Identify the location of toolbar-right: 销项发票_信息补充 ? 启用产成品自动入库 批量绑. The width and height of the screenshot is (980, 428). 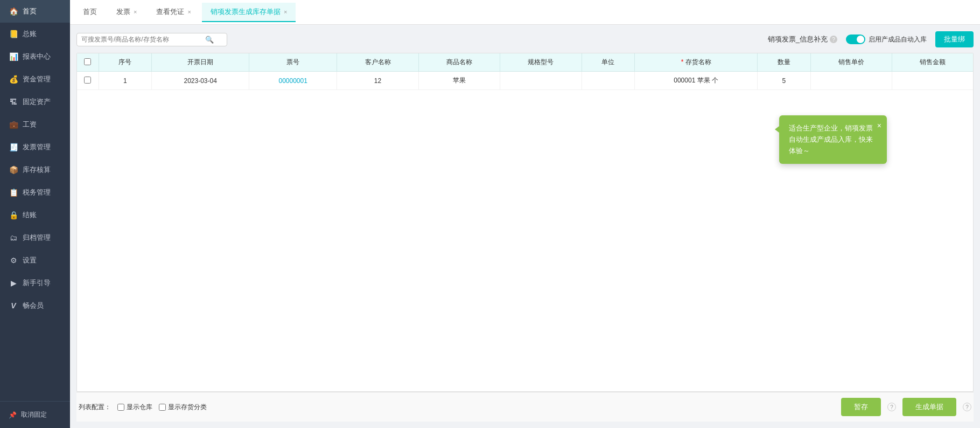
(871, 39).